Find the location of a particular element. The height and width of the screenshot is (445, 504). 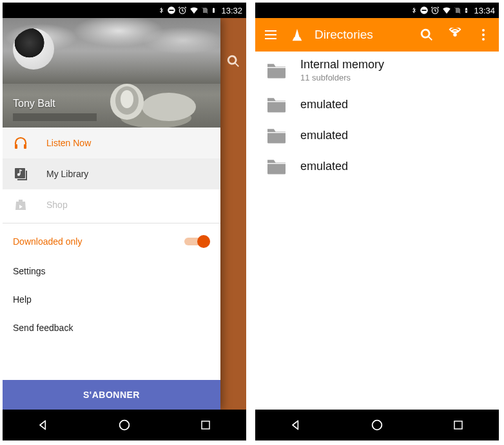

status-time: 13:32 is located at coordinates (232, 10).